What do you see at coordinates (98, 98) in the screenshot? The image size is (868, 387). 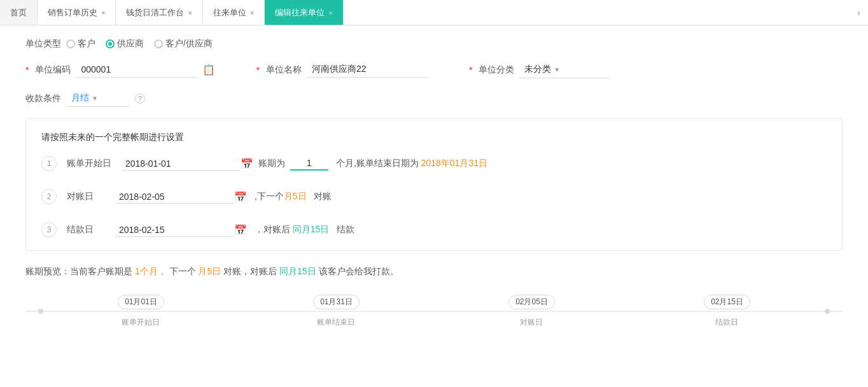 I see `payment-terms-select: 月结 ▼` at bounding box center [98, 98].